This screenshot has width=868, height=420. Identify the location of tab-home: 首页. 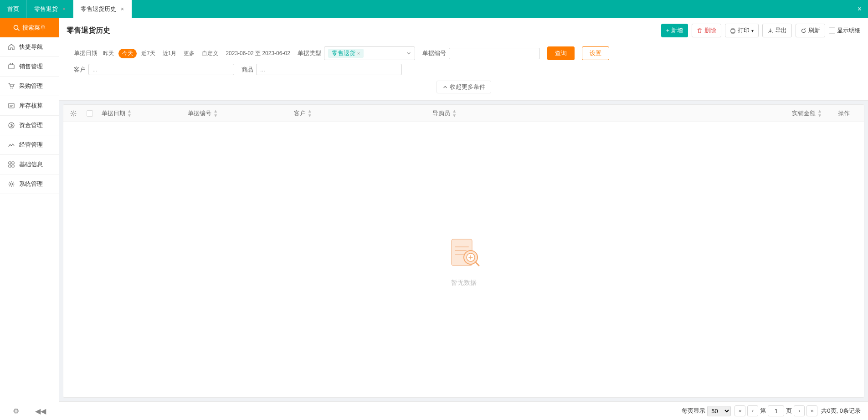
(14, 9).